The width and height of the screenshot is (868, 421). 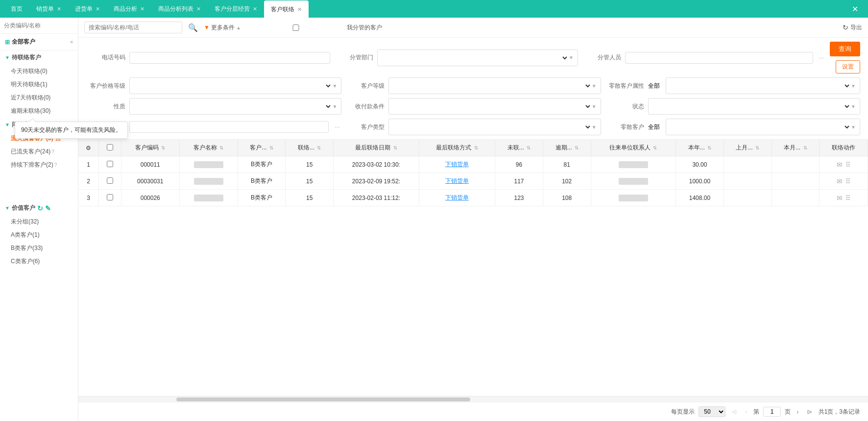 I want to click on retail-customer-dropdown, so click(x=760, y=127).